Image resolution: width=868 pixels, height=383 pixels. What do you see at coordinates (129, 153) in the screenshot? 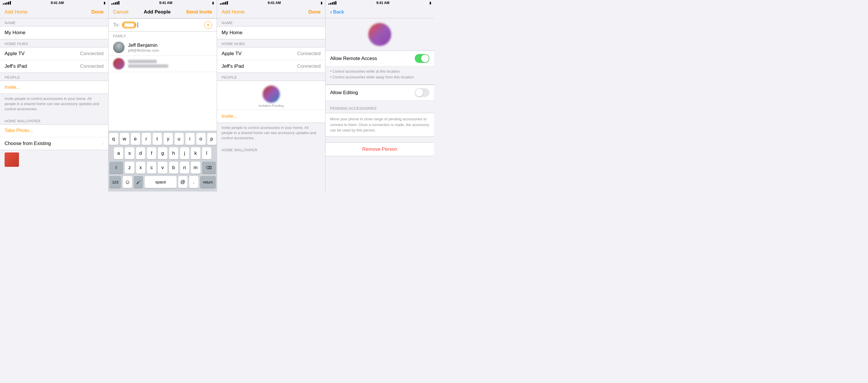
I see `key-s: s` at bounding box center [129, 153].